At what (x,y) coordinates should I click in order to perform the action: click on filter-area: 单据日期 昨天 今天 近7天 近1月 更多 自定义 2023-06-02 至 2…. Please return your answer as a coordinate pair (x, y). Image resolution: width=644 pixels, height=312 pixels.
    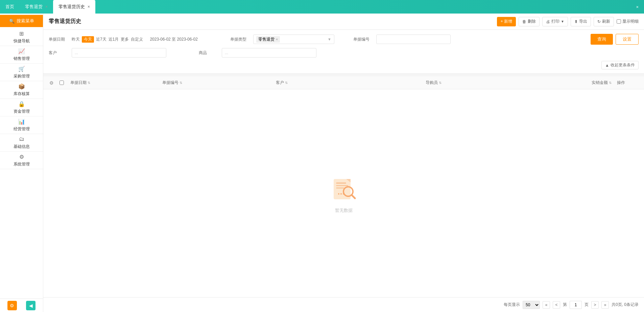
    Looking at the image, I should click on (343, 52).